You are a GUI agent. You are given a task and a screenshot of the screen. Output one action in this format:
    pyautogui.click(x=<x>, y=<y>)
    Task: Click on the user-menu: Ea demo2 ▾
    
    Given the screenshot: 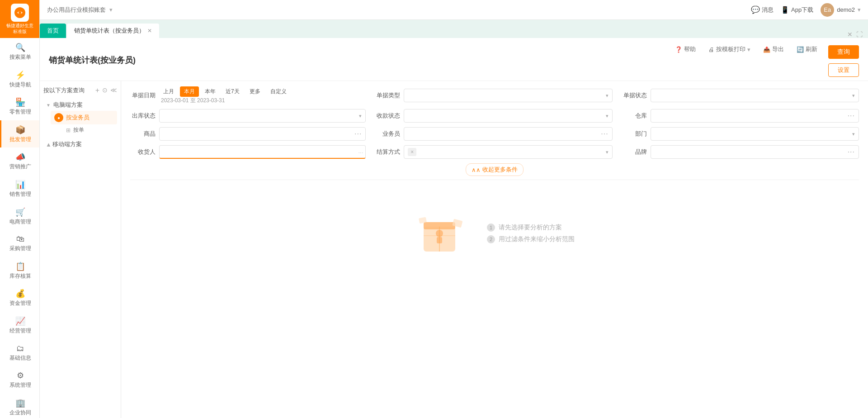 What is the action you would take?
    pyautogui.click(x=841, y=10)
    